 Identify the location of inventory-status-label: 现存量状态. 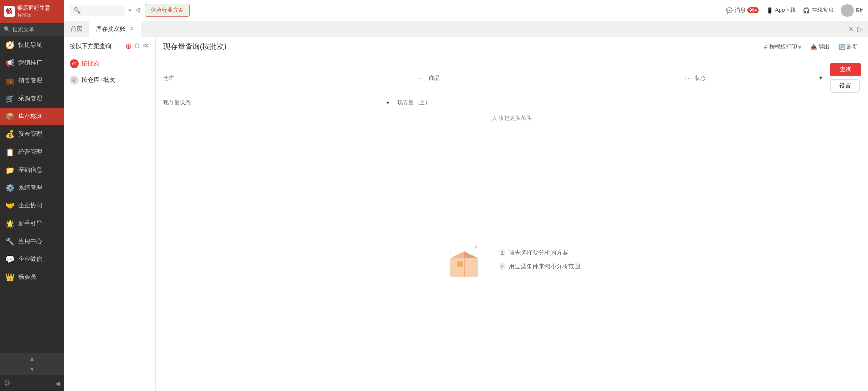
(177, 103).